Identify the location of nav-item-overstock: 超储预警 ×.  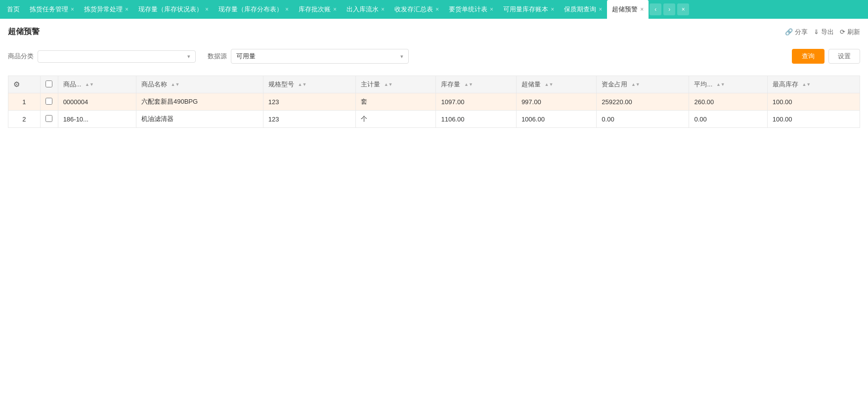
(628, 9).